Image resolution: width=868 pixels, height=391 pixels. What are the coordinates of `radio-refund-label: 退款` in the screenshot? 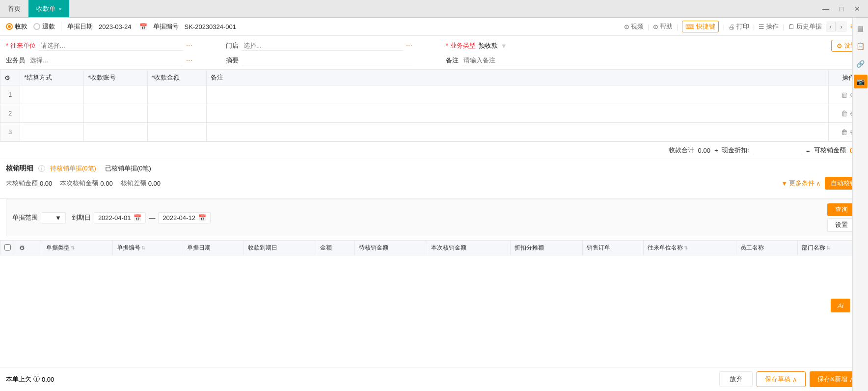 It's located at (49, 27).